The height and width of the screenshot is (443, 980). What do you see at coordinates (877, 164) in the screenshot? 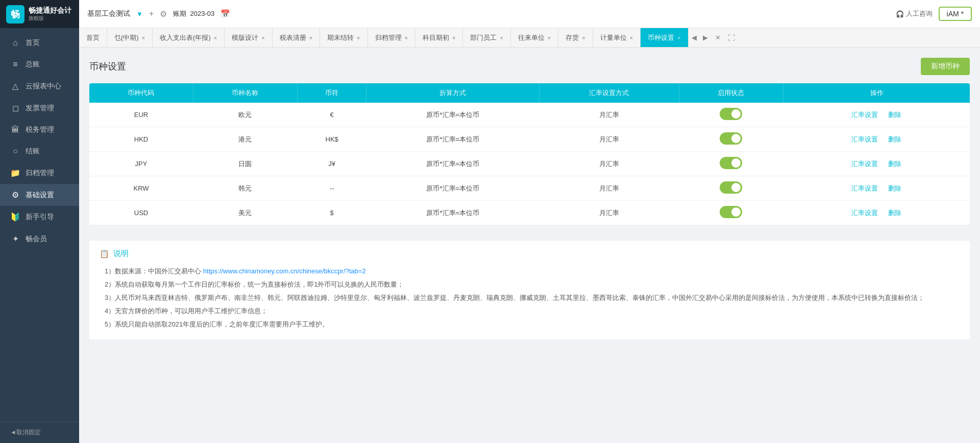
I see `cell-action: 汇率设置 删除` at bounding box center [877, 164].